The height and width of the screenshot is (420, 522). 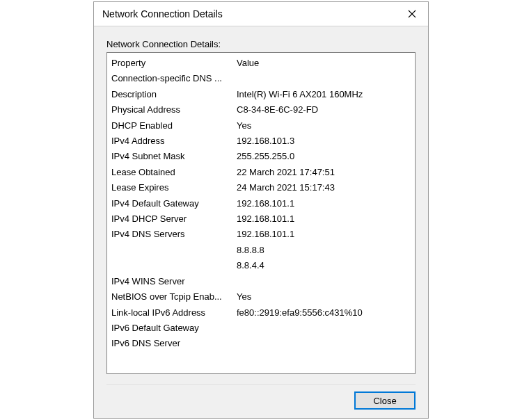 I want to click on titlebar: Network Connection Details, so click(x=261, y=14).